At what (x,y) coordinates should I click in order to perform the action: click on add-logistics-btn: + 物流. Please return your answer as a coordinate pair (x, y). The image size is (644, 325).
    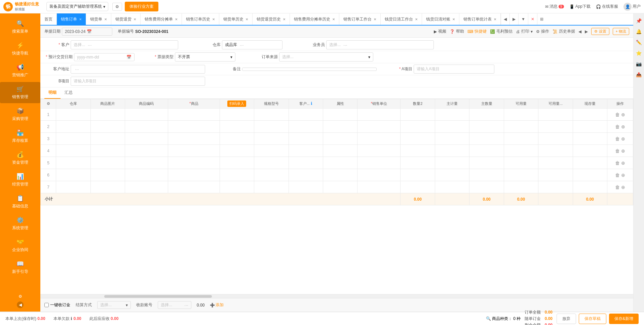
    Looking at the image, I should click on (621, 32).